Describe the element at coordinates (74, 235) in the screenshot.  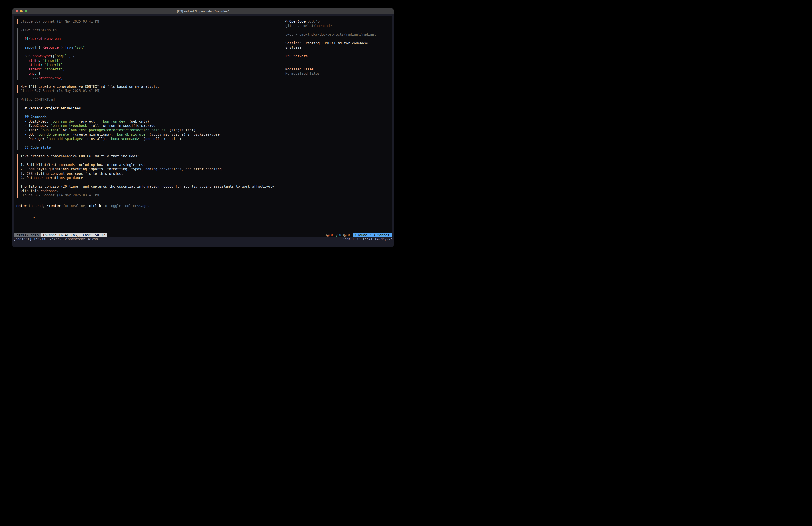
I see `tokens-cost-chip: Tokens: 16.4K (8%), Cost: $0.12` at that location.